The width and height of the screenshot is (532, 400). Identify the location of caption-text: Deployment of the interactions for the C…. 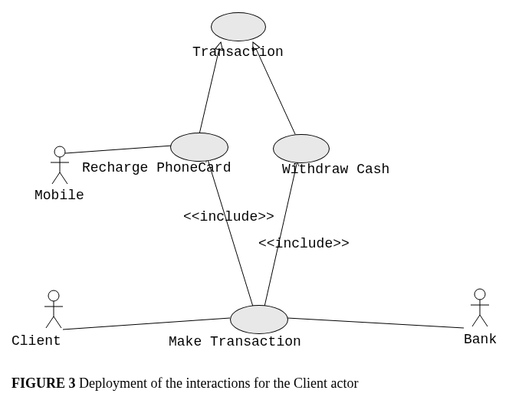
(218, 383).